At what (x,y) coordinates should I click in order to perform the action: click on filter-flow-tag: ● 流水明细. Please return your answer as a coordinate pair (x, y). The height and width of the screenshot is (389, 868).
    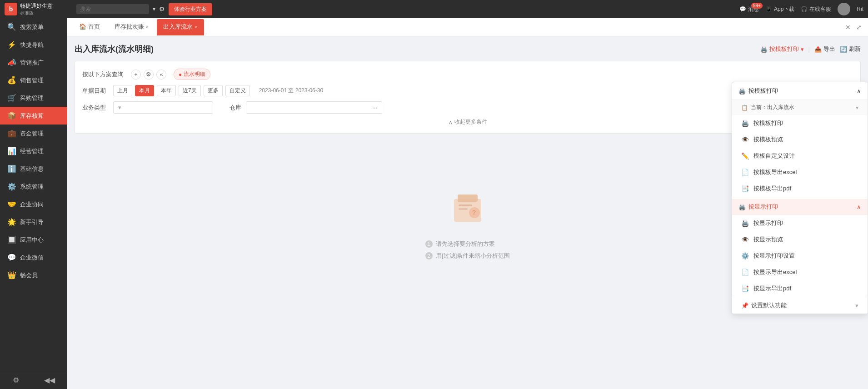
    Looking at the image, I should click on (192, 75).